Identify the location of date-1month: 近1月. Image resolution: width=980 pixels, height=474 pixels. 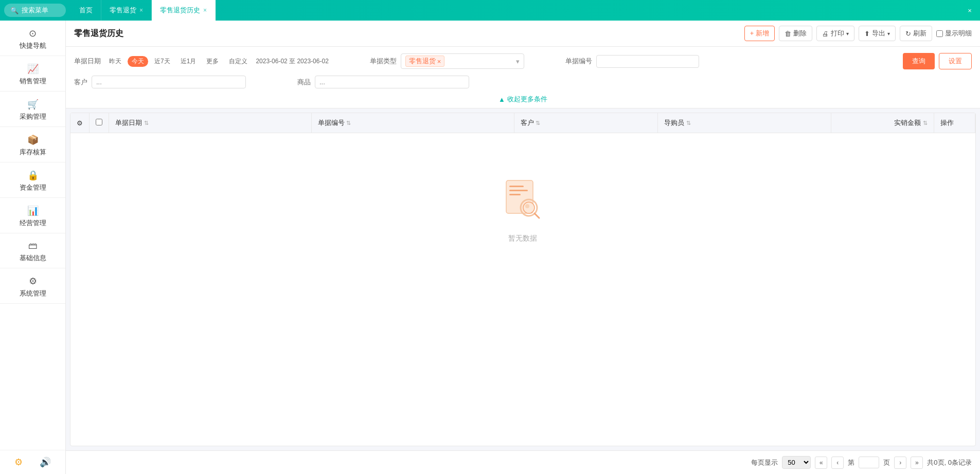
(188, 62).